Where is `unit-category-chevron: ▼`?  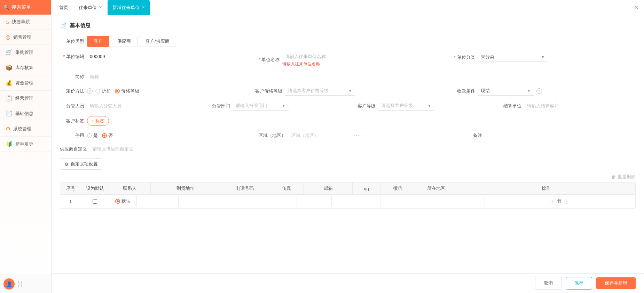 unit-category-chevron: ▼ is located at coordinates (543, 57).